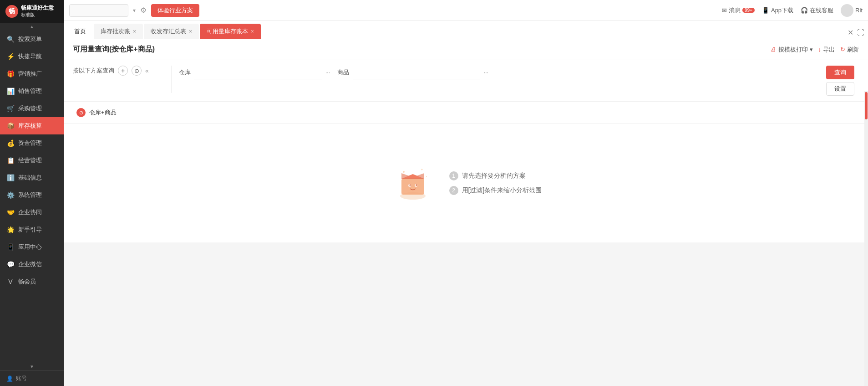 Image resolution: width=868 pixels, height=386 pixels. Describe the element at coordinates (30, 212) in the screenshot. I see `sidebar-item-enterprise-label: 企业协同` at that location.